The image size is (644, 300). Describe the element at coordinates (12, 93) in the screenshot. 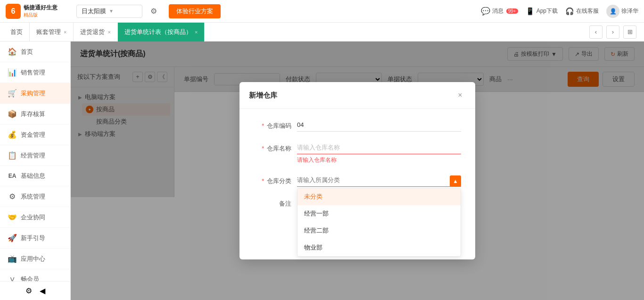

I see `purchase-icon: 🛒` at that location.